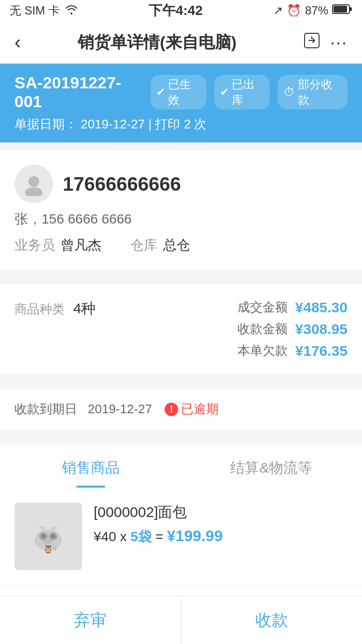 The width and height of the screenshot is (362, 644). Describe the element at coordinates (317, 11) in the screenshot. I see `battery-level: 87%` at that location.